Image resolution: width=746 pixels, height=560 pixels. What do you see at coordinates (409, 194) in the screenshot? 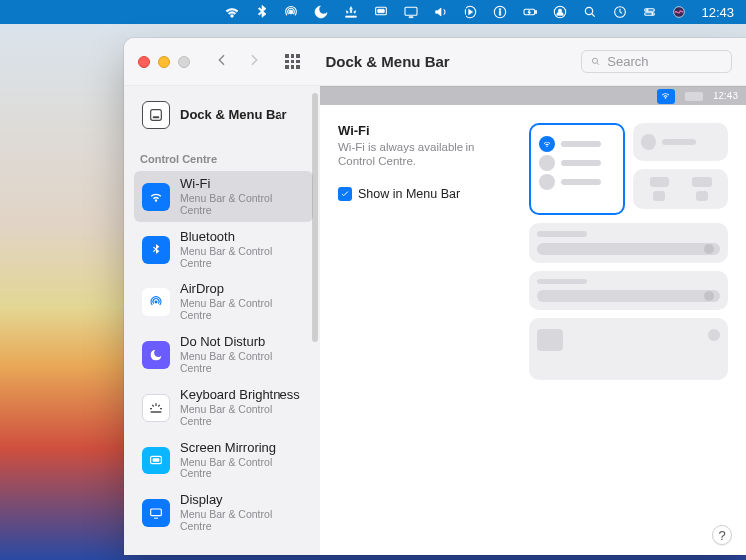
I see `checkbox-label: Show in Menu Bar` at bounding box center [409, 194].